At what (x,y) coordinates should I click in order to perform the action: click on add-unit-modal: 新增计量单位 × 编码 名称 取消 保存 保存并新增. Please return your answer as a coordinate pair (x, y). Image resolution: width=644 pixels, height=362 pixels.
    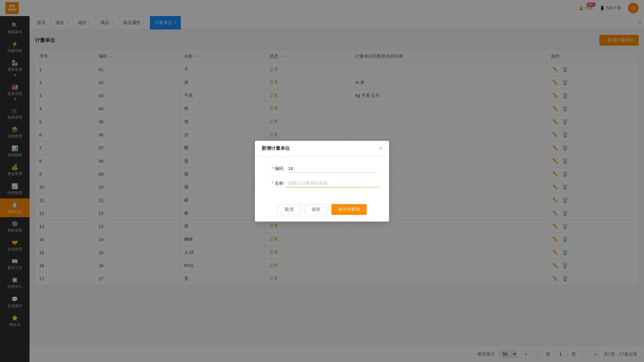
    Looking at the image, I should click on (322, 181).